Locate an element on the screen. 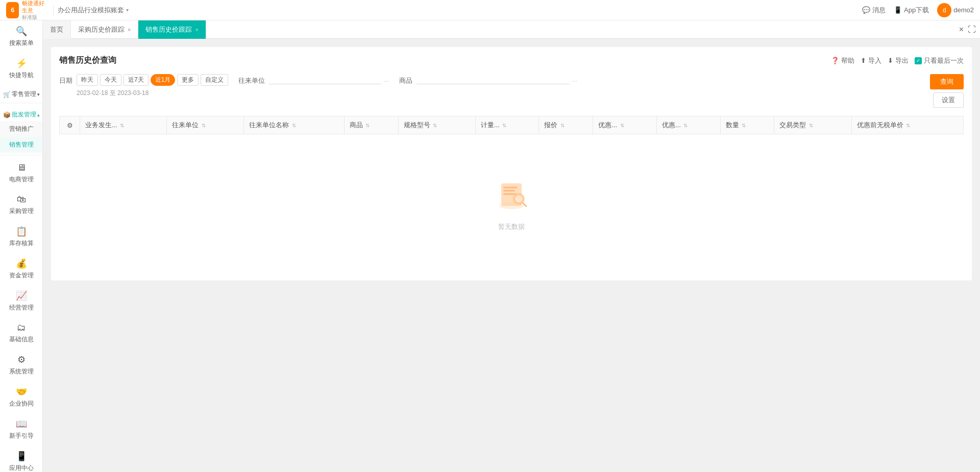 This screenshot has width=980, height=472. tab-purchase-history-close: × is located at coordinates (129, 30).